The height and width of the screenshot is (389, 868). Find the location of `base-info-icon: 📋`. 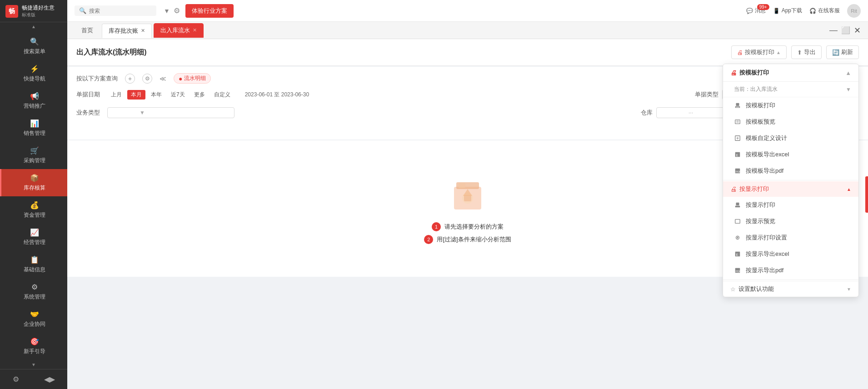

base-info-icon: 📋 is located at coordinates (35, 260).